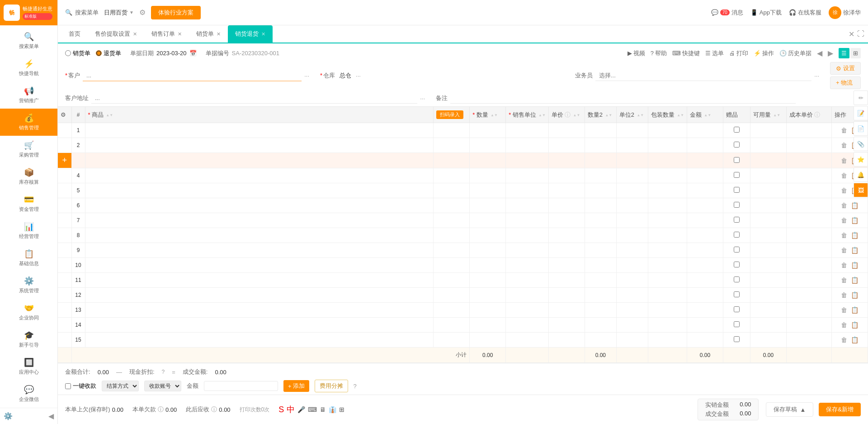  Describe the element at coordinates (764, 53) in the screenshot. I see `ops-button: ⚡ 操作` at that location.